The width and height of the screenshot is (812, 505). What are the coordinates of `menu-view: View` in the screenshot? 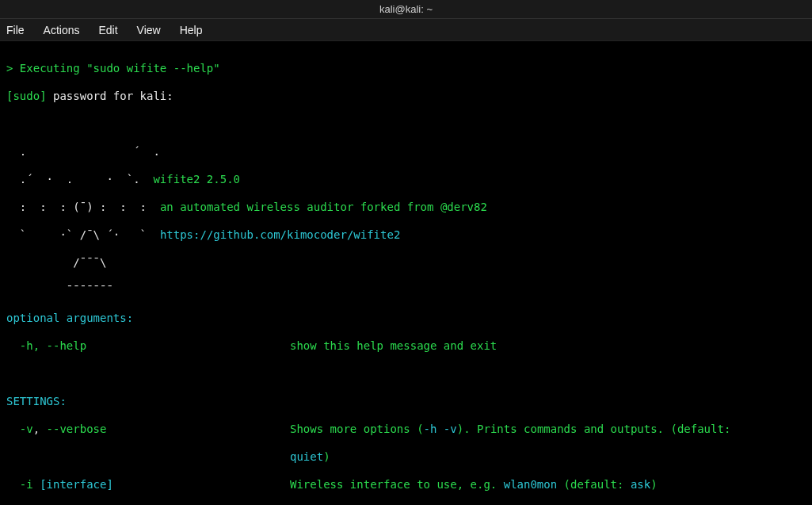 It's located at (149, 30).